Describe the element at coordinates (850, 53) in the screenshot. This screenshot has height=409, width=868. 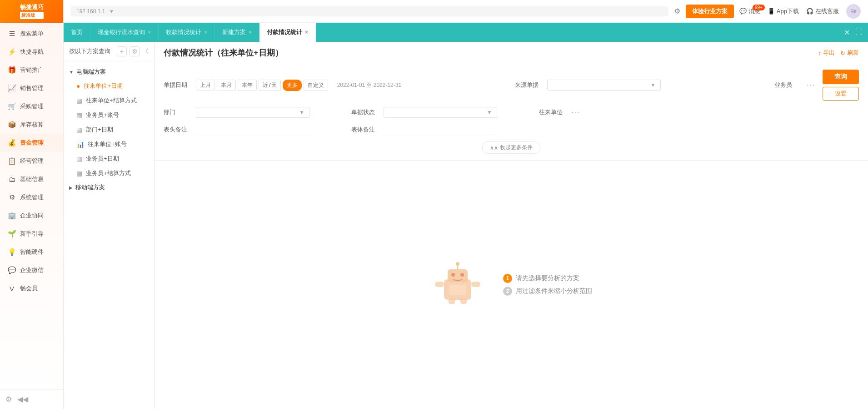
I see `refresh-btn: ↻ 刷新` at that location.